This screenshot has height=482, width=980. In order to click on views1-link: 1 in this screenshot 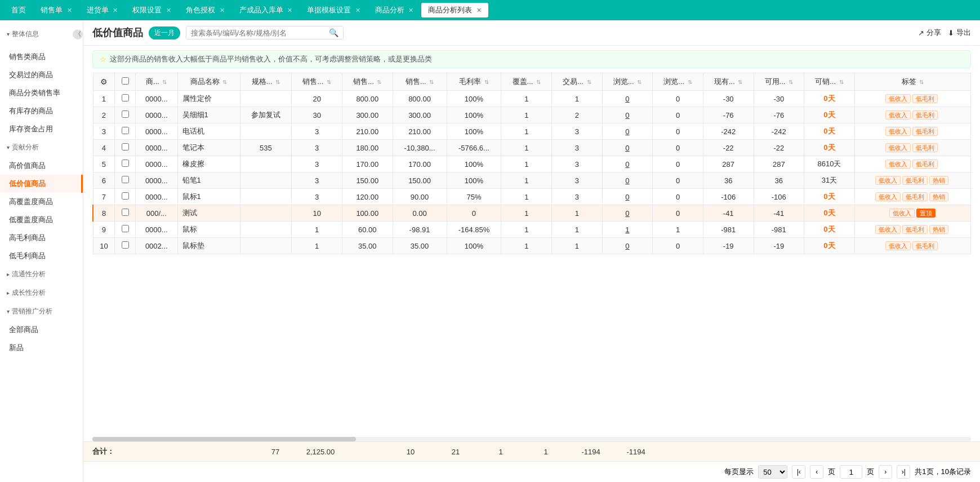, I will do `click(627, 230)`.